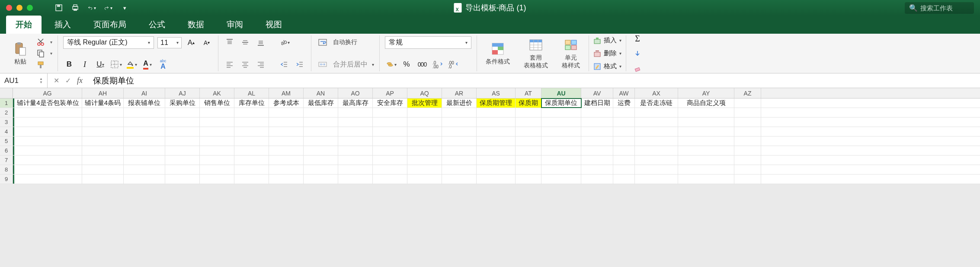 The width and height of the screenshot is (980, 267). I want to click on number-format-select: 常规▾, so click(428, 42).